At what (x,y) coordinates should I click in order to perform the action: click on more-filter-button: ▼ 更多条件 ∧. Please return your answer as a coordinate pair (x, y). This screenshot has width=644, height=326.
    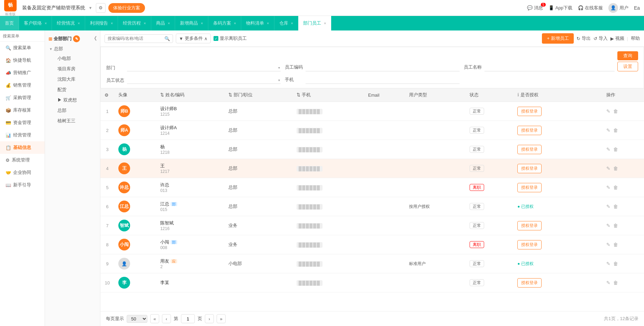
    Looking at the image, I should click on (193, 38).